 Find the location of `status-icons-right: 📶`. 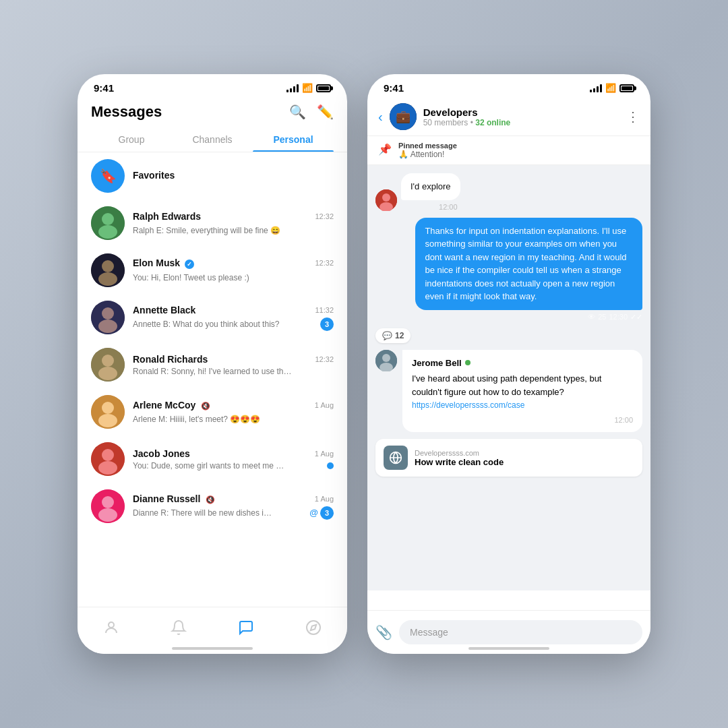

status-icons-right: 📶 is located at coordinates (612, 88).